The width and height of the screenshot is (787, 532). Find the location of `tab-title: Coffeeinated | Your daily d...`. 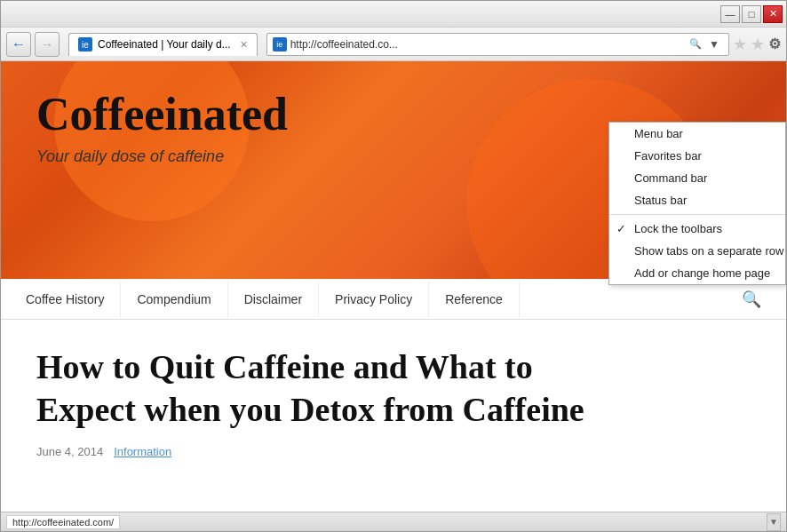

tab-title: Coffeeinated | Your daily d... is located at coordinates (164, 44).